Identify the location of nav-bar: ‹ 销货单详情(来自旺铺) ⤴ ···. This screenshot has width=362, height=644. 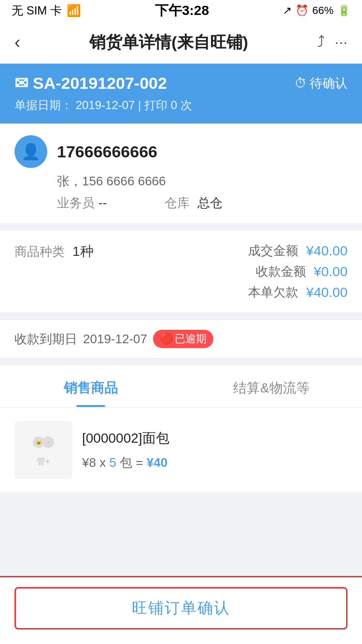
(181, 42).